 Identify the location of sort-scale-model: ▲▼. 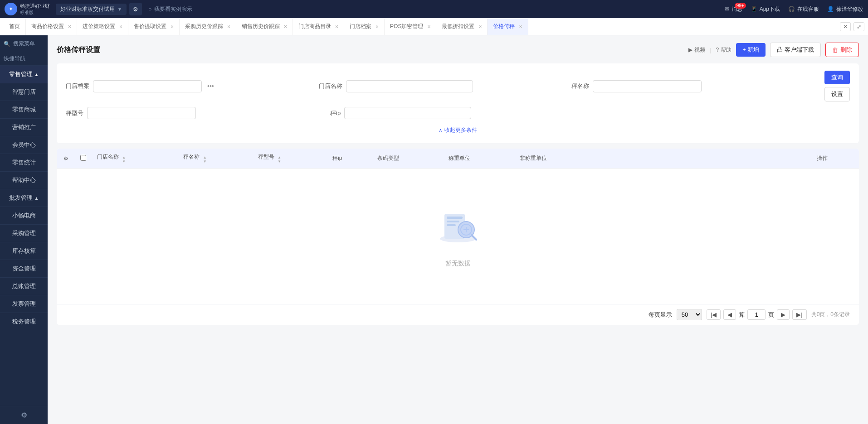
(279, 159).